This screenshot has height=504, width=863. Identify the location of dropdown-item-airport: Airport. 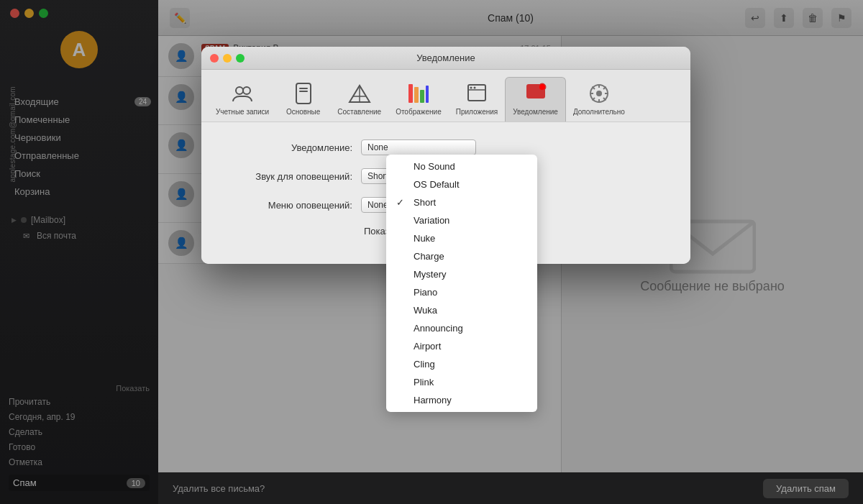
(462, 347).